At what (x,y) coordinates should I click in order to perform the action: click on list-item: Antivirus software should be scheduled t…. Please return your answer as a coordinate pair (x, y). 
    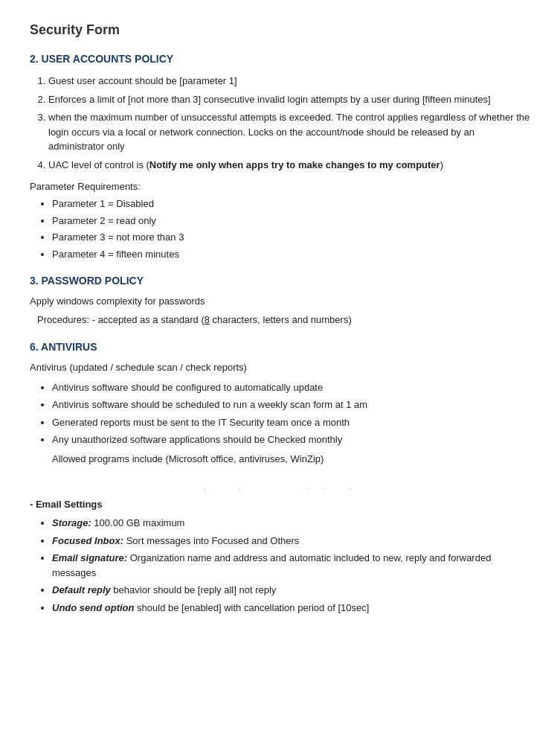
    Looking at the image, I should click on (292, 405).